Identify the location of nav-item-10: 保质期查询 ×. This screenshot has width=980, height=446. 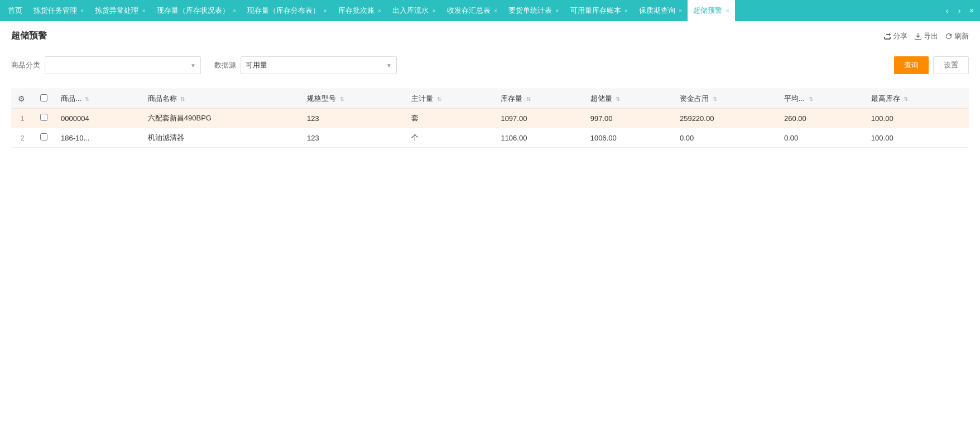
(661, 11).